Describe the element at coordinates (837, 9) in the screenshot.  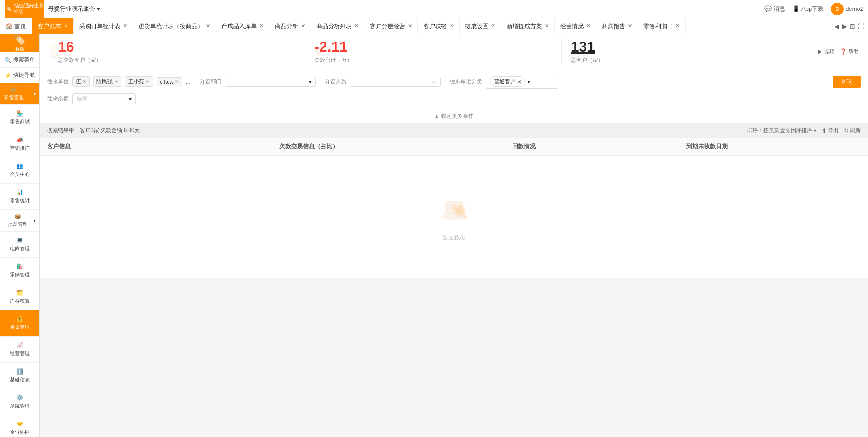
I see `avatar: D` at that location.